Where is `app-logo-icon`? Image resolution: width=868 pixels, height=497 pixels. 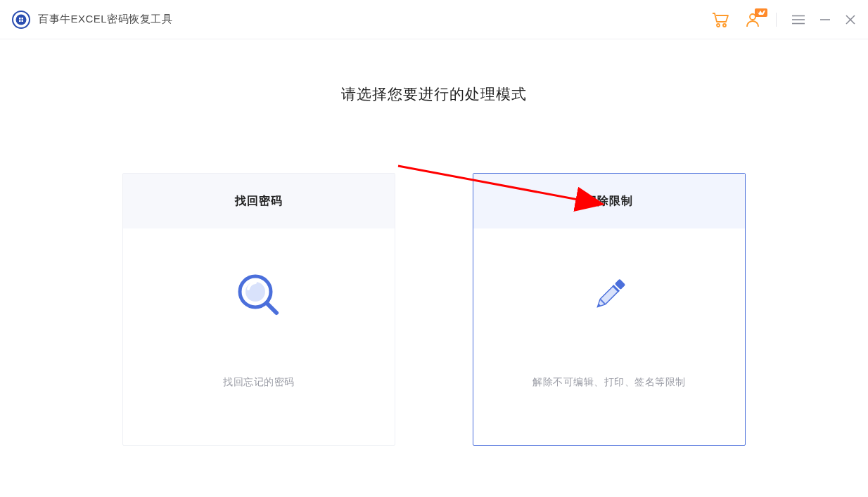 app-logo-icon is located at coordinates (21, 20).